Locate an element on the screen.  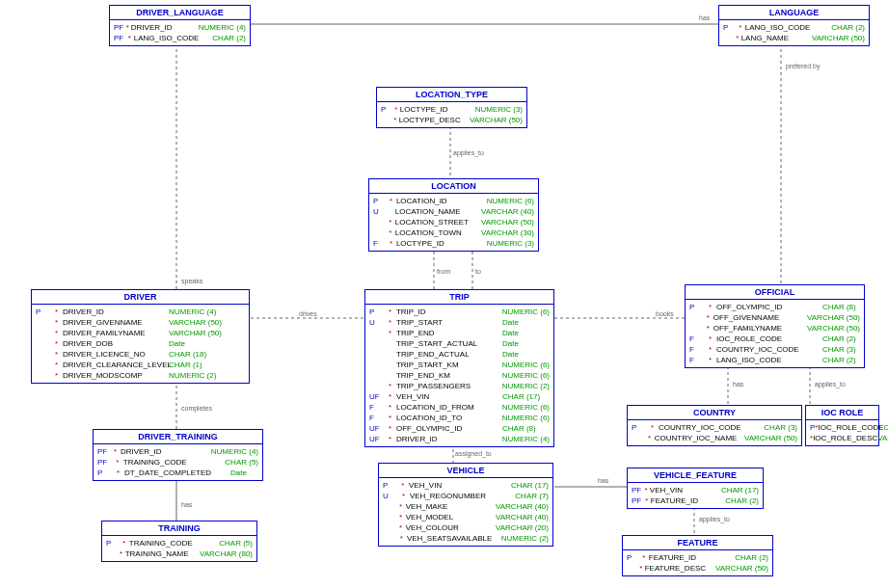
entity-language: LANGUAGE P*LANG_ISO_CODECHAR (2)*LANG_NA… is located at coordinates (794, 25).